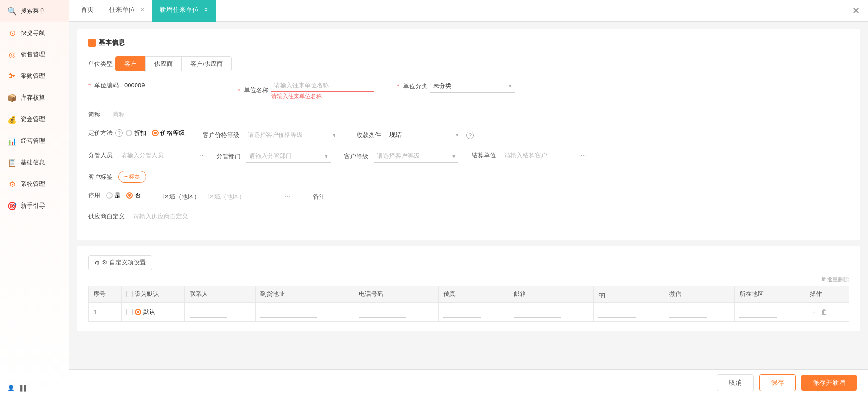 The image size is (868, 396). What do you see at coordinates (814, 312) in the screenshot?
I see `add-row-button: +` at bounding box center [814, 312].